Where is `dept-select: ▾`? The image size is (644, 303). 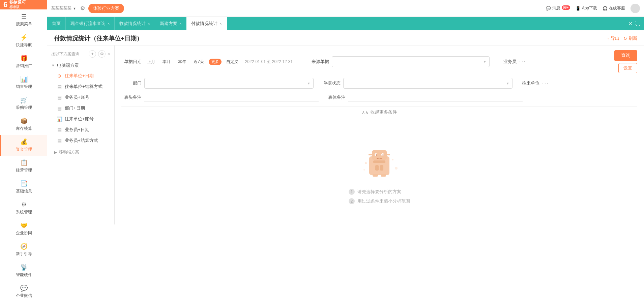
dept-select: ▾ is located at coordinates (229, 83).